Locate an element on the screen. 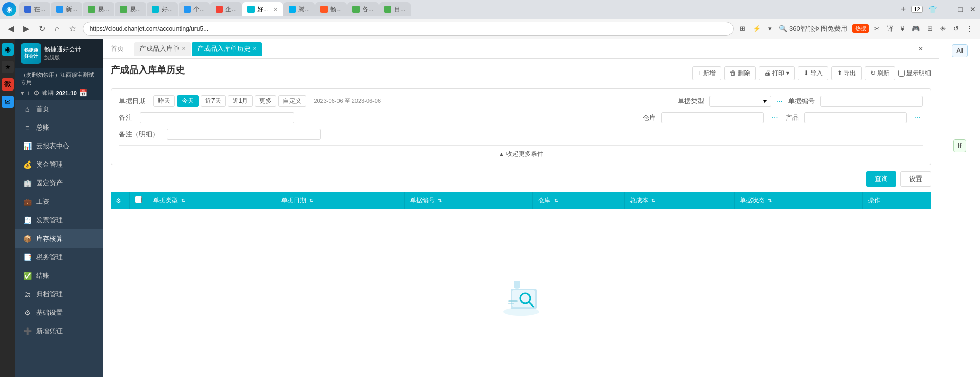 The height and width of the screenshot is (377, 980). company-dropdown-icon: ▾ is located at coordinates (23, 93).